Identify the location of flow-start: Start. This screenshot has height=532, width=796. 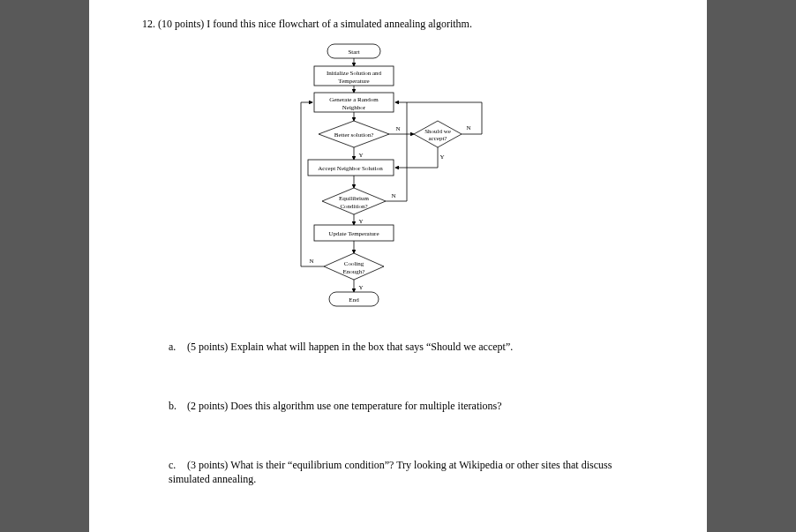
(353, 52).